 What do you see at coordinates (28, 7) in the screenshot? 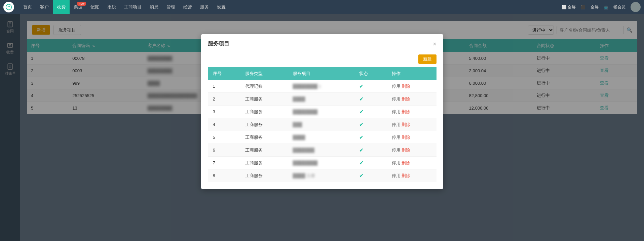
I see `nav-home: 首页` at bounding box center [28, 7].